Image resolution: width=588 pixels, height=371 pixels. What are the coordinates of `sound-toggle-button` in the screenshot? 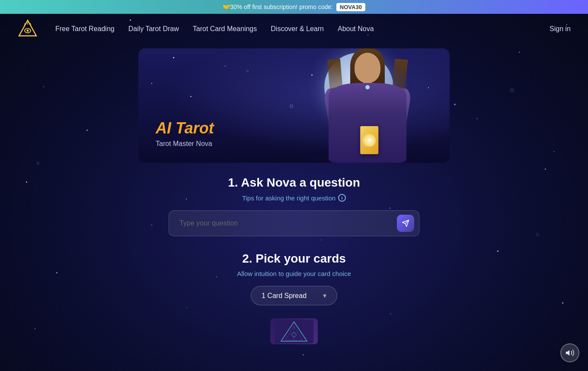 It's located at (570, 353).